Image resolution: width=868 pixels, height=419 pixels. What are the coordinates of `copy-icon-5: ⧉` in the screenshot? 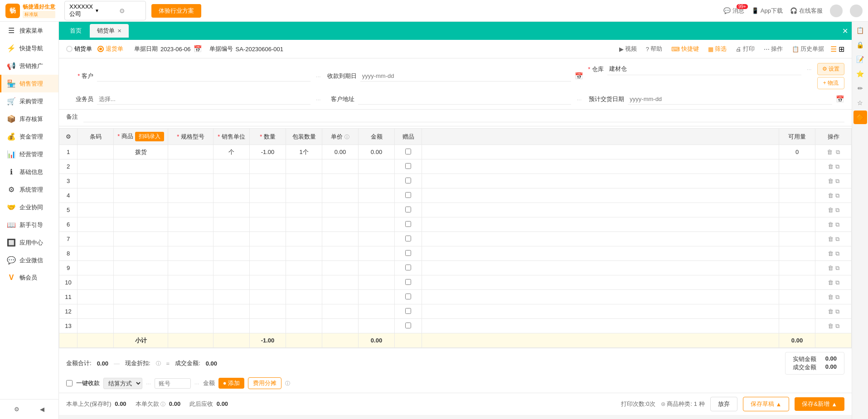 It's located at (838, 210).